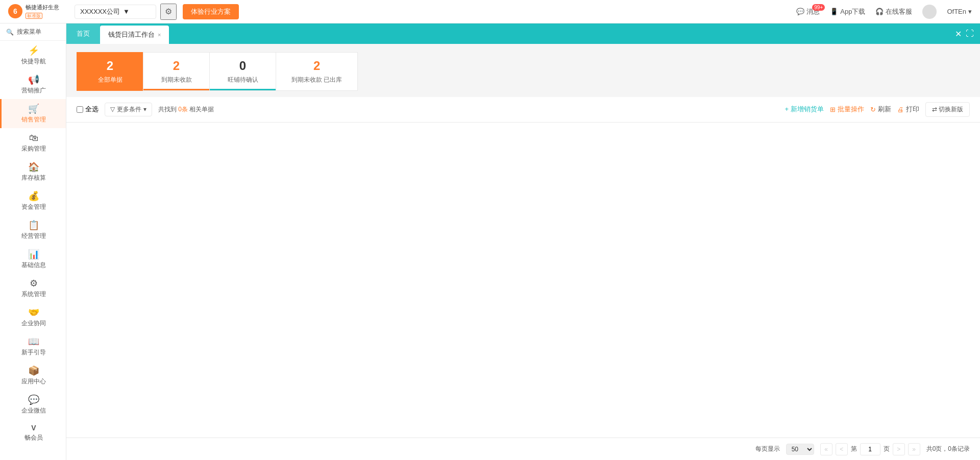 The height and width of the screenshot is (460, 980). What do you see at coordinates (842, 449) in the screenshot?
I see `prev-page-button: <` at bounding box center [842, 449].